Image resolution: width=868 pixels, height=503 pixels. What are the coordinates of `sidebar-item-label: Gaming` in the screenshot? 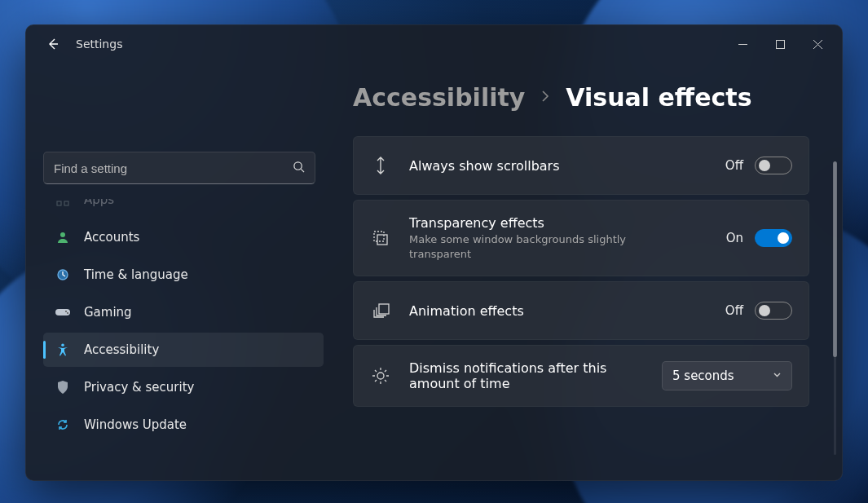 It's located at (108, 312).